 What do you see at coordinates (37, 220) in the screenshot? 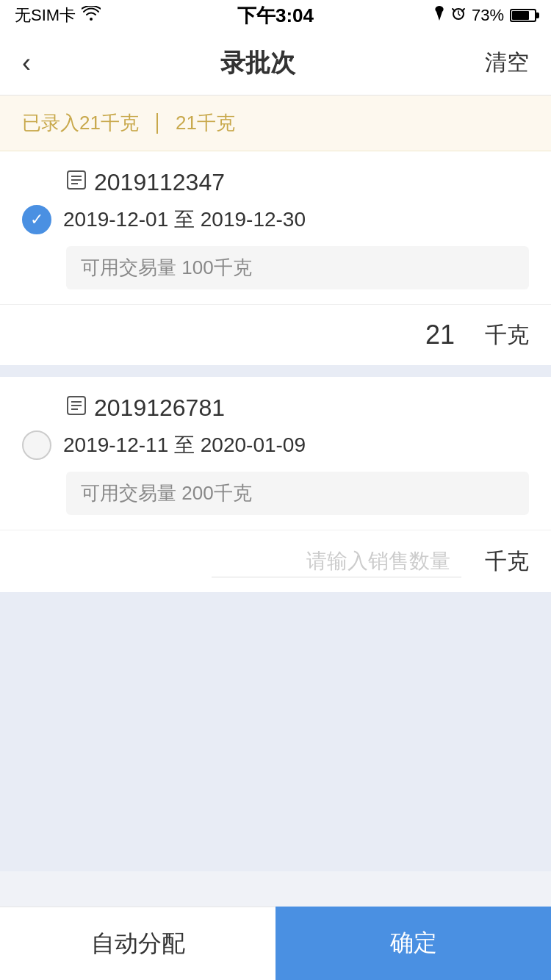
I see `check-icon-1: ✓` at bounding box center [37, 220].